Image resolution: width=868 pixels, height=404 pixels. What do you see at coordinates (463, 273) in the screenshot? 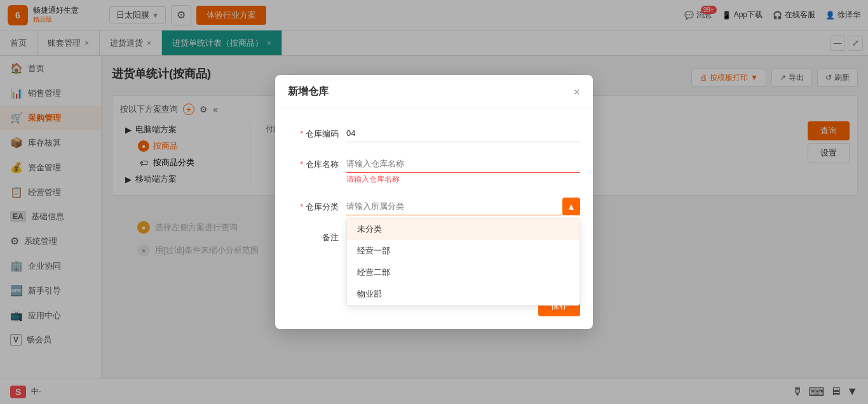
I see `category-option-dept2: 经营二部` at bounding box center [463, 273].